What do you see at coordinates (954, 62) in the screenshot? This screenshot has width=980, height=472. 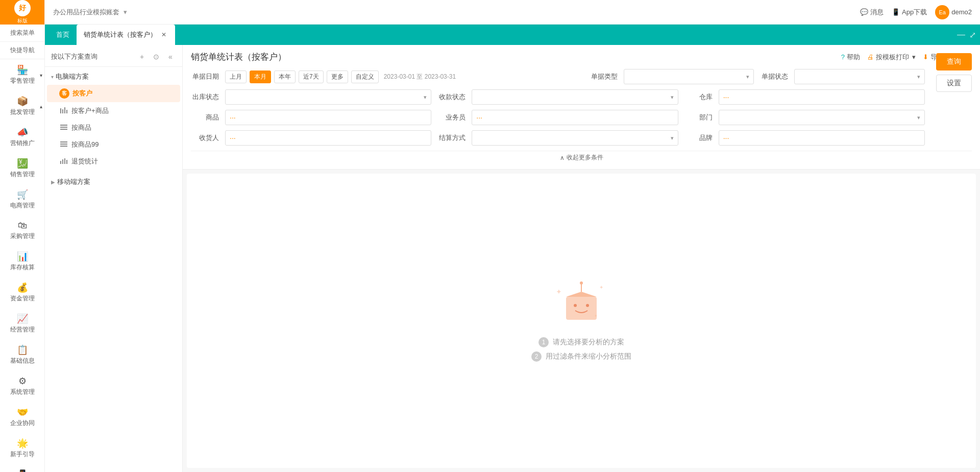 I see `query-button: 查询` at bounding box center [954, 62].